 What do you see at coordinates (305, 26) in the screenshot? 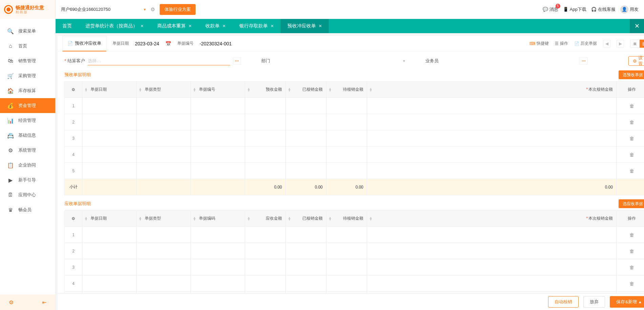
I see `page-tab-5: 预收冲应收单✕` at bounding box center [305, 26].